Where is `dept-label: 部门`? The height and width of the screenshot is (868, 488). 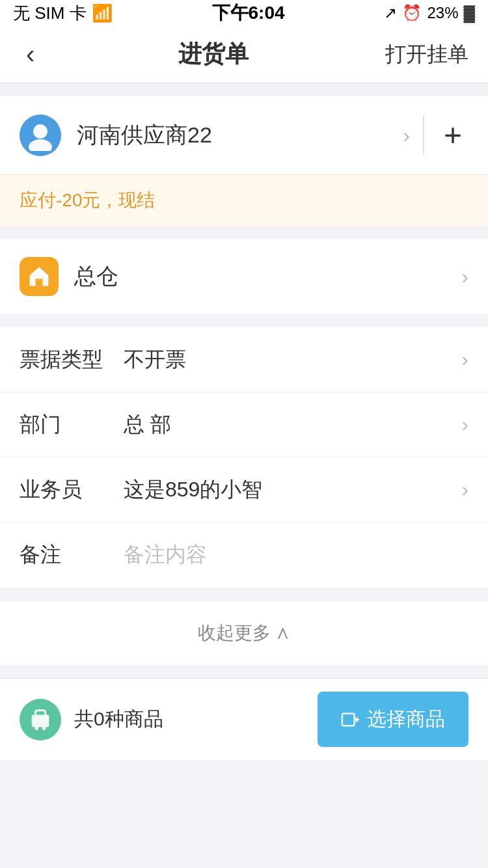 dept-label: 部门 is located at coordinates (65, 425).